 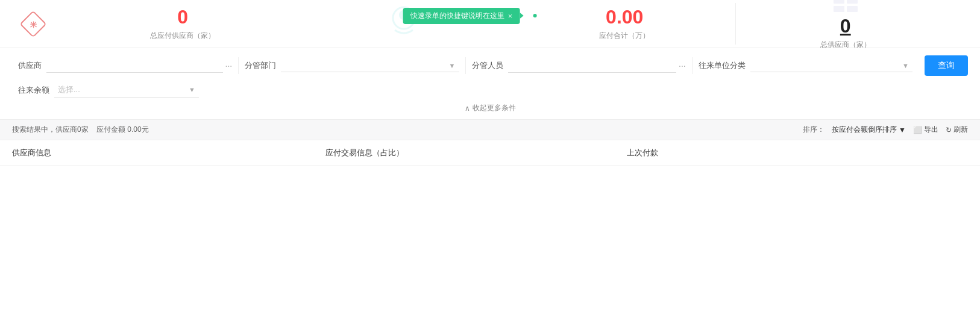 I want to click on tooltip-close-button: ×, so click(x=510, y=16).